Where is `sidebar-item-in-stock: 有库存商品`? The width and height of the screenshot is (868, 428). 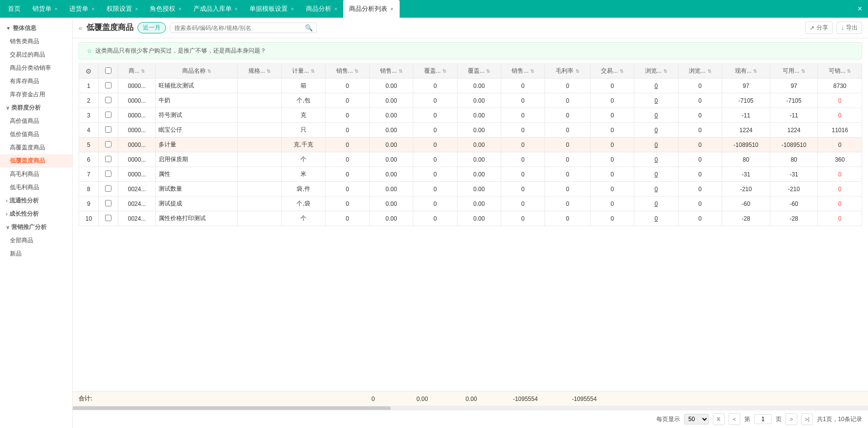 sidebar-item-in-stock: 有库存商品 is located at coordinates (36, 82).